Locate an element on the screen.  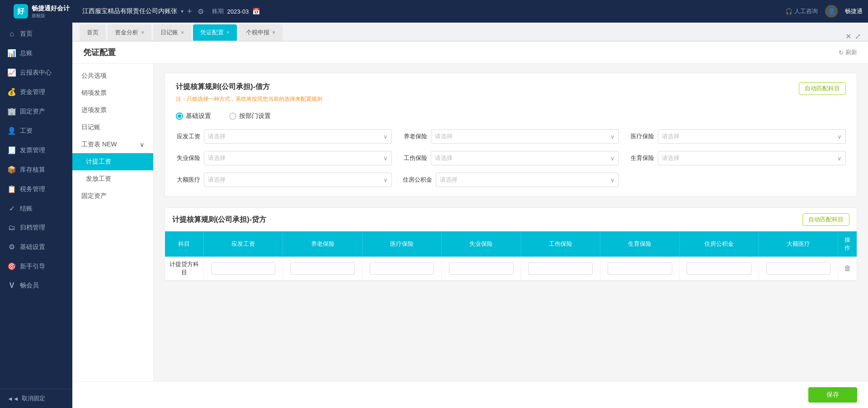
radio-department: 按部门设置 is located at coordinates (250, 116).